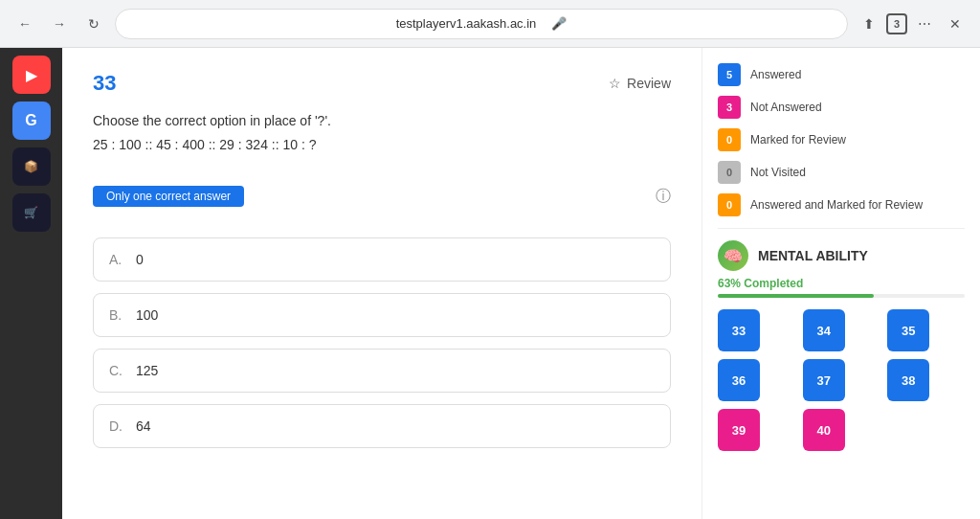  I want to click on question-btn-39: 39, so click(739, 430).